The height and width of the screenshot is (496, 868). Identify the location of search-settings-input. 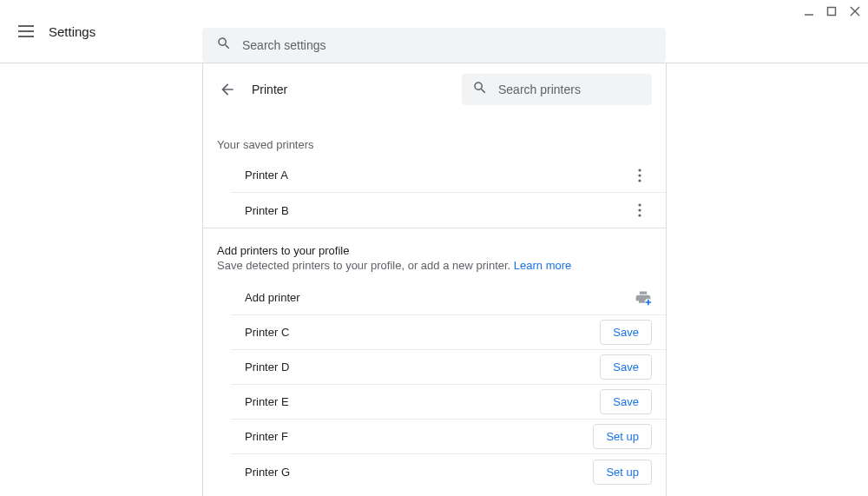
(454, 45).